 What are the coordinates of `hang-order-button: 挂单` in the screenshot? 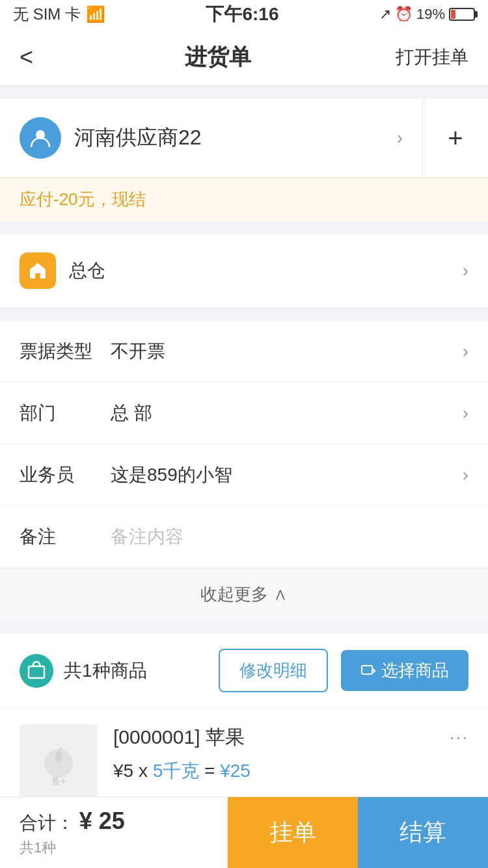 It's located at (293, 833).